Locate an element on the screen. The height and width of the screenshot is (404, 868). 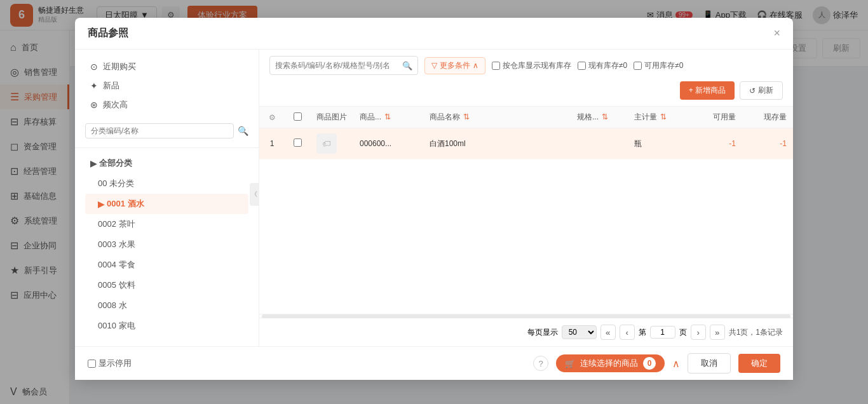
product-table: ⚙ 商品图片 商品... ⇅ is located at coordinates (526, 133).